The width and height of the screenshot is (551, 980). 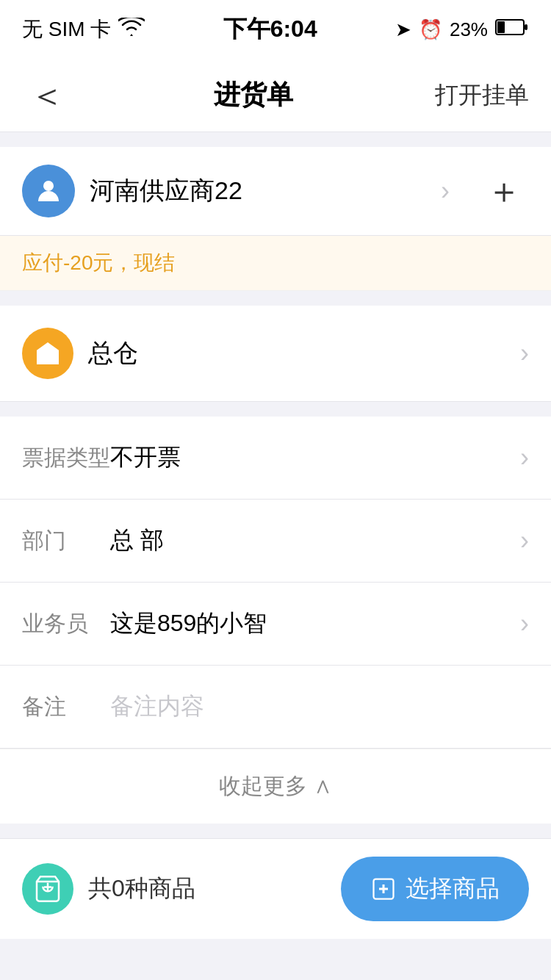 What do you see at coordinates (320, 707) in the screenshot?
I see `remark-value: 备注内容` at bounding box center [320, 707].